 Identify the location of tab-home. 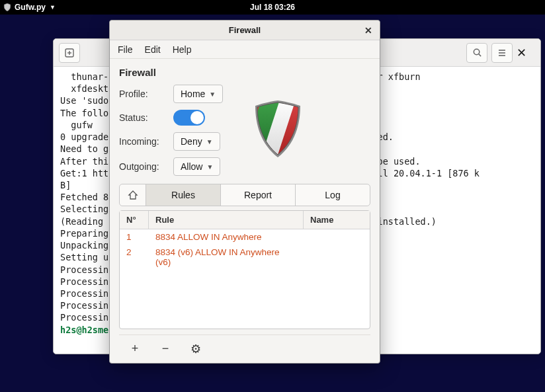
(133, 195).